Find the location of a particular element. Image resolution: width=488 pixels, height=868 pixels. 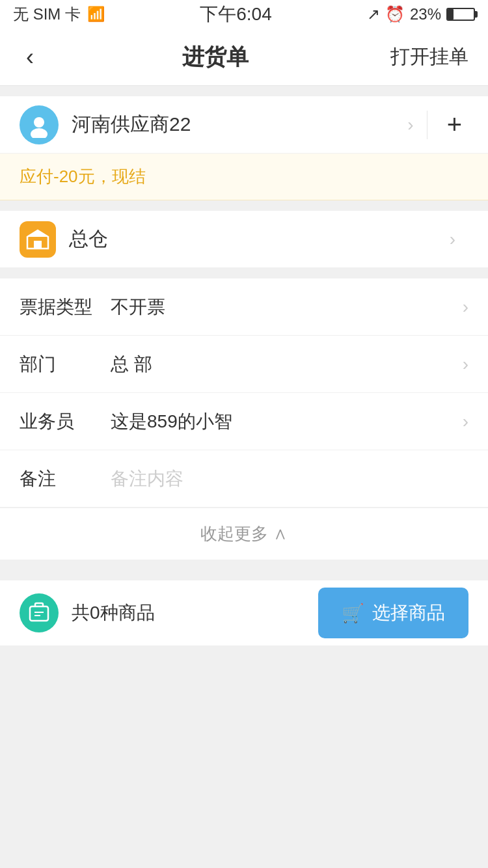

invoice-type-chevron-icon: › is located at coordinates (466, 307).